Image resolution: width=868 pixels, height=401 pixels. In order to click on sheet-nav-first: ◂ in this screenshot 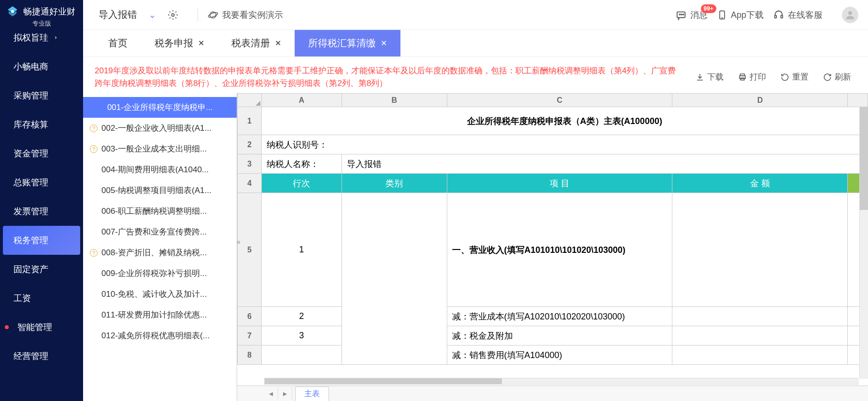, I will do `click(271, 394)`.